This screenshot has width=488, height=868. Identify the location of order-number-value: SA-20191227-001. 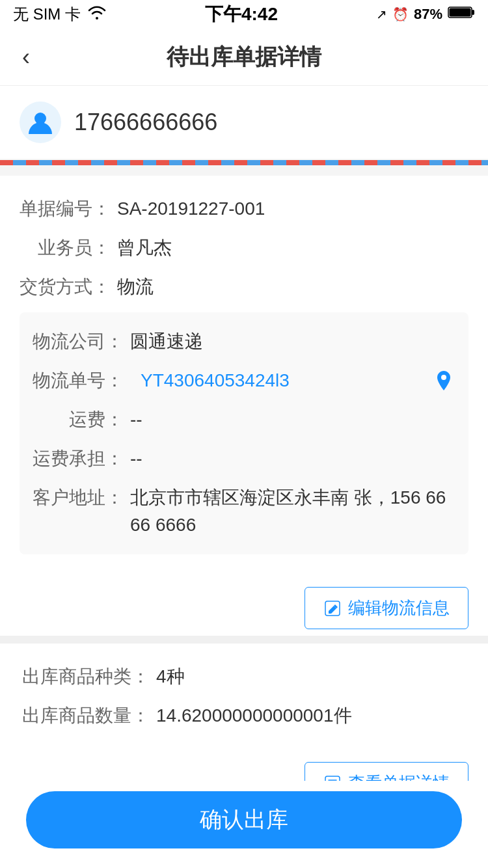
(293, 209).